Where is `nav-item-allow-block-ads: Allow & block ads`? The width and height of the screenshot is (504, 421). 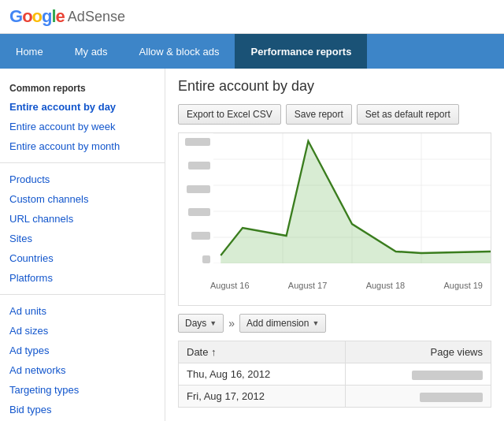
nav-item-allow-block-ads: Allow & block ads is located at coordinates (180, 51).